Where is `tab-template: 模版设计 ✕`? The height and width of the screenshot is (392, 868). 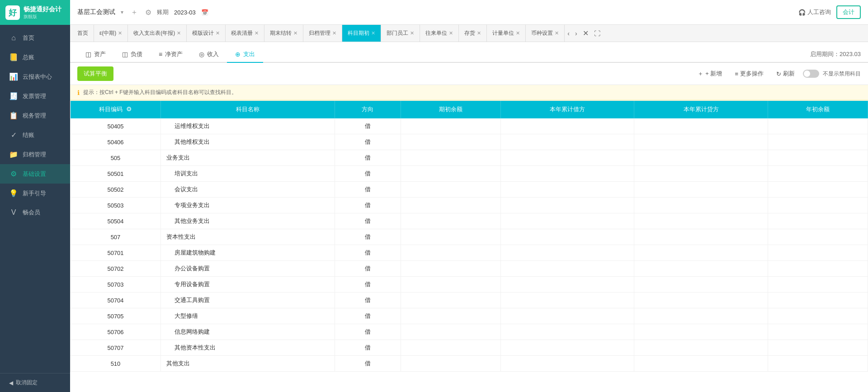 tab-template: 模版设计 ✕ is located at coordinates (206, 33).